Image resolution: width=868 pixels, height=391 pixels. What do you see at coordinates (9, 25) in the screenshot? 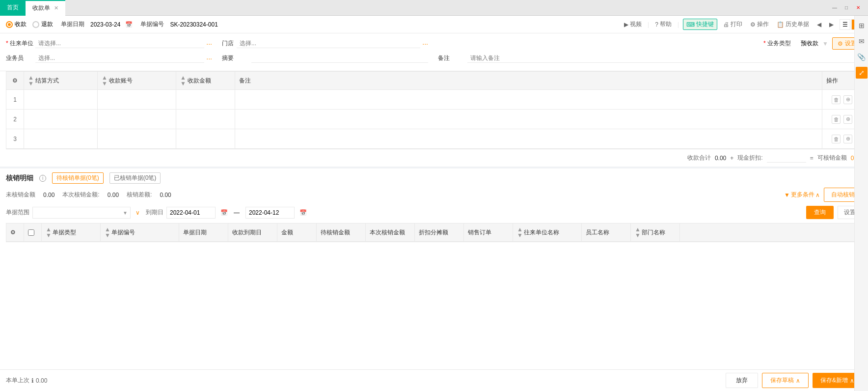
I see `receipt-radio-dot` at bounding box center [9, 25].